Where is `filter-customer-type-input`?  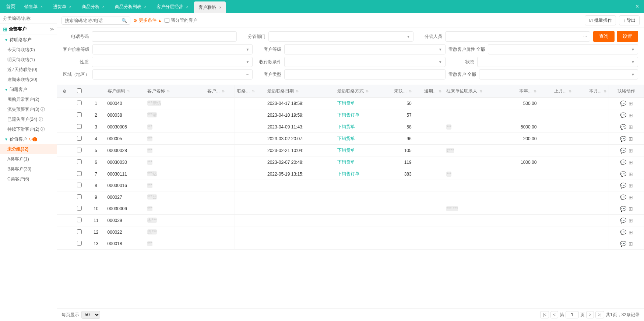 filter-customer-type-input is located at coordinates (365, 74).